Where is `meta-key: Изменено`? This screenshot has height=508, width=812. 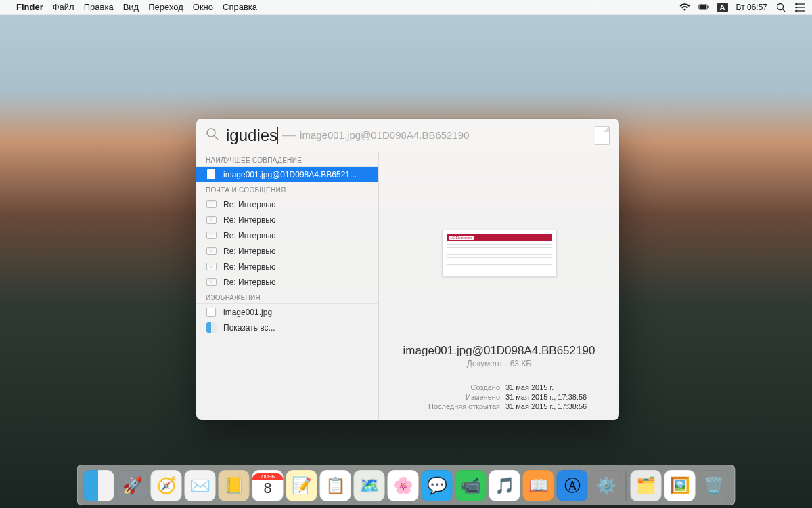
meta-key: Изменено is located at coordinates (483, 397).